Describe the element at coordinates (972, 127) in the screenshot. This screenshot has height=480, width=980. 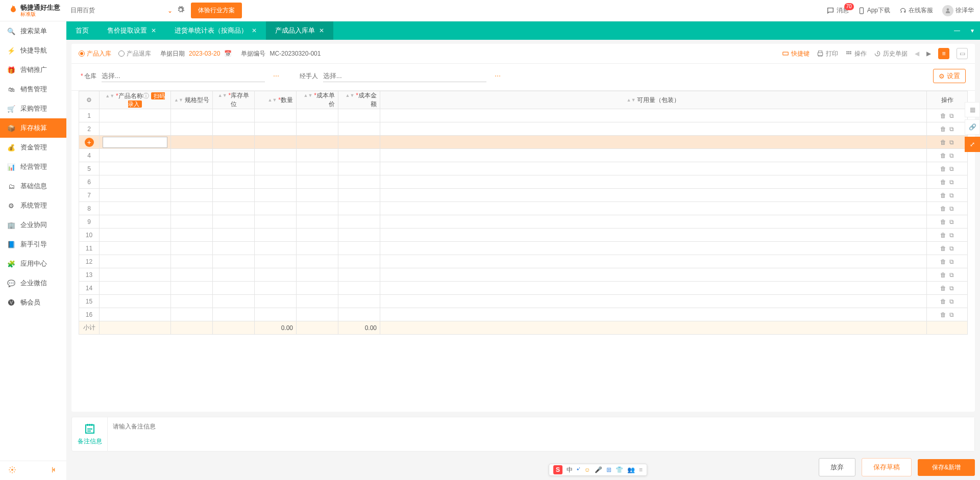
I see `rail-btn-2: 🔗` at that location.